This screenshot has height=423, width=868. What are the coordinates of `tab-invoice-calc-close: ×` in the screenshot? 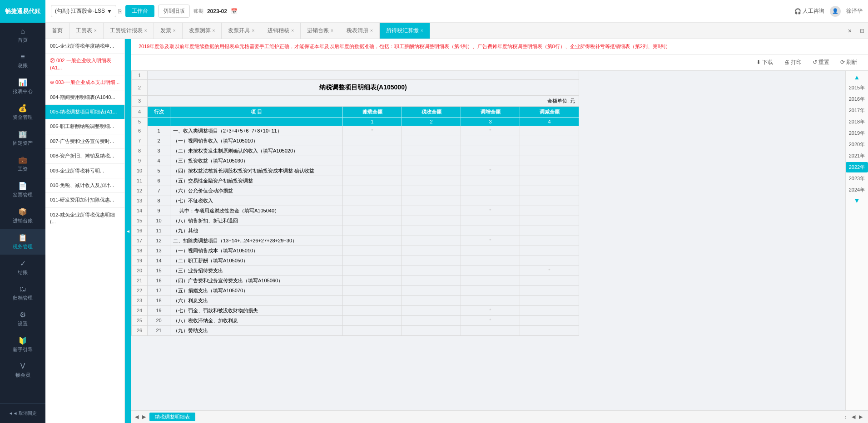 It's located at (214, 31).